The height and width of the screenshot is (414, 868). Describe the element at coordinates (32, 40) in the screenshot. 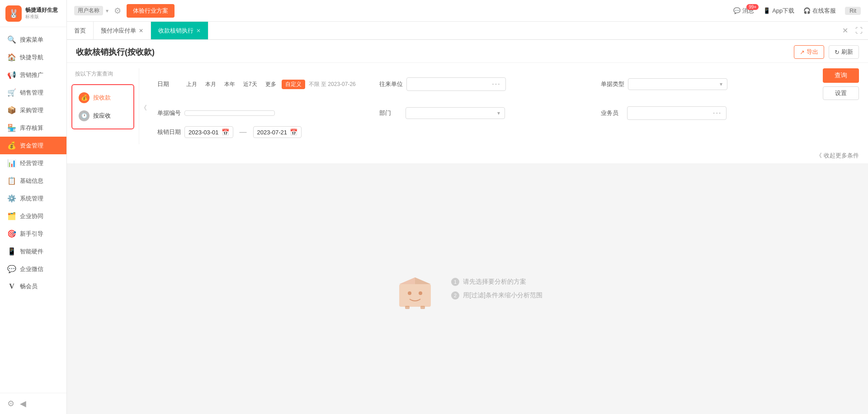

I see `sidebar-item-label: 搜索菜单` at that location.